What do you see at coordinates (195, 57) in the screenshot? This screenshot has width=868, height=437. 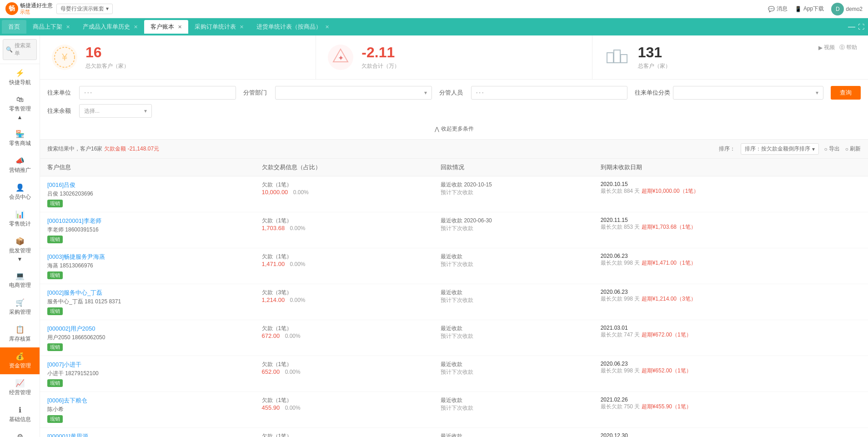 I see `card-info-1: 16 总欠款客户（家）` at bounding box center [195, 57].